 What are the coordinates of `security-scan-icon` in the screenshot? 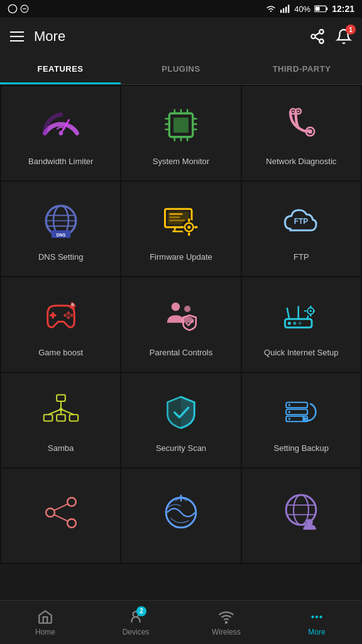 It's located at (181, 412).